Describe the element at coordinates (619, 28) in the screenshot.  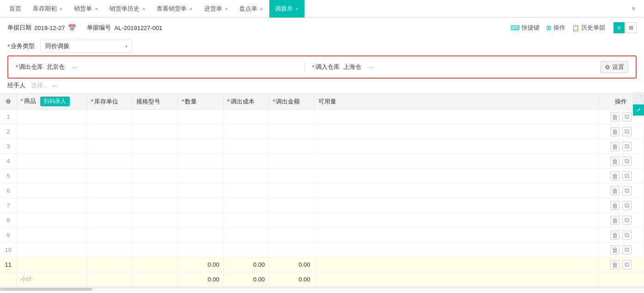
I see `view-list-btn: ≡` at that location.